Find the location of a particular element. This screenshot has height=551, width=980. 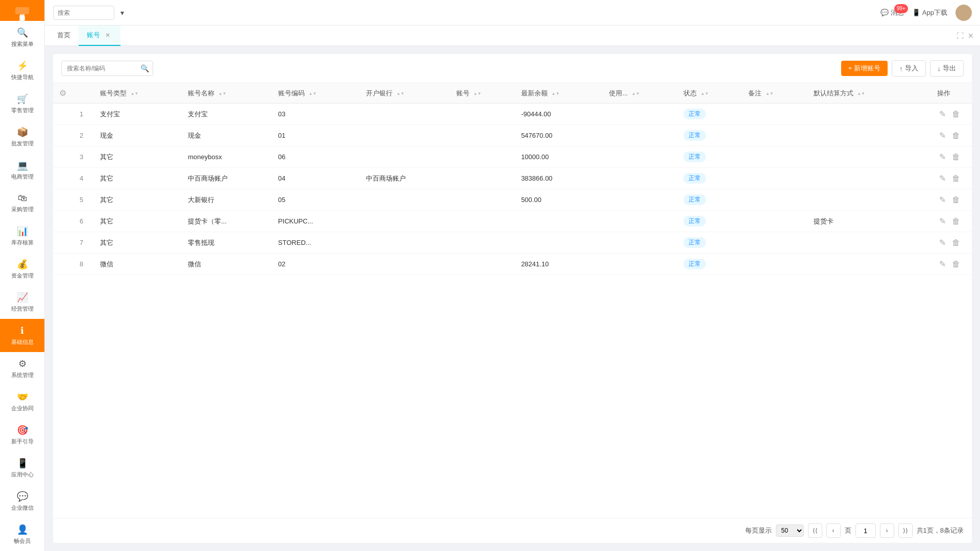

sidebar-item-purchase: 🛍 采购管理 is located at coordinates (22, 203).